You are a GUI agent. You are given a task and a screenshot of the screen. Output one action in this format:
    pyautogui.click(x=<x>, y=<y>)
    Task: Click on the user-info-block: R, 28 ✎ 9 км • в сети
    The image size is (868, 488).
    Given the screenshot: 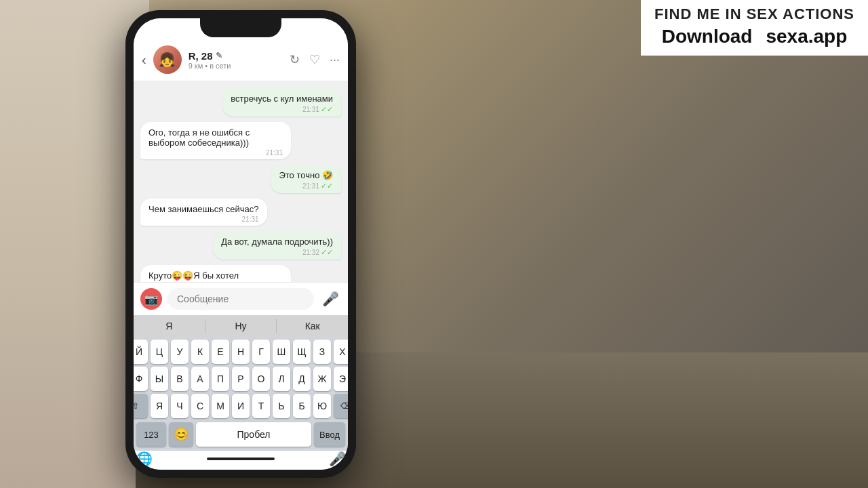 What is the action you would take?
    pyautogui.click(x=210, y=60)
    